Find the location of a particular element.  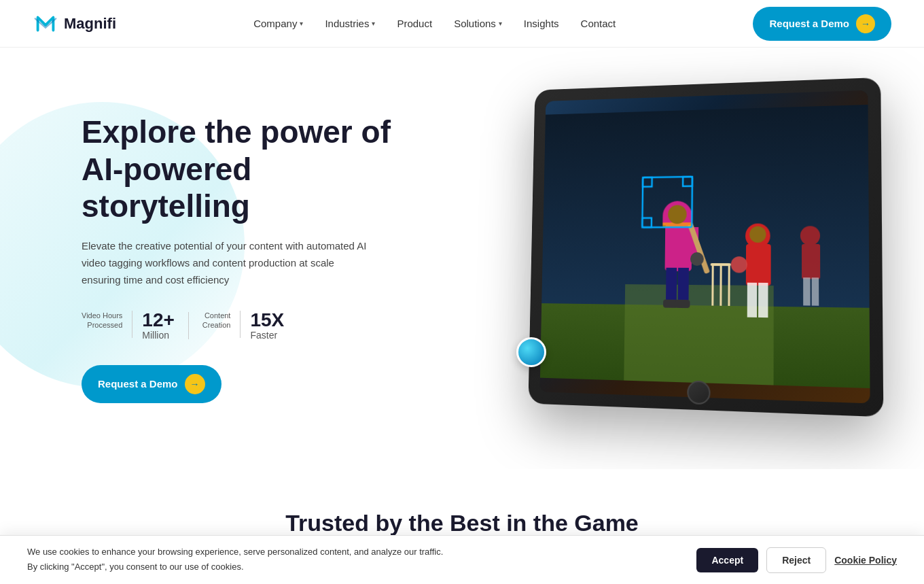

cookie-banner: We use cookies to enhance your browsing … is located at coordinates (462, 560).